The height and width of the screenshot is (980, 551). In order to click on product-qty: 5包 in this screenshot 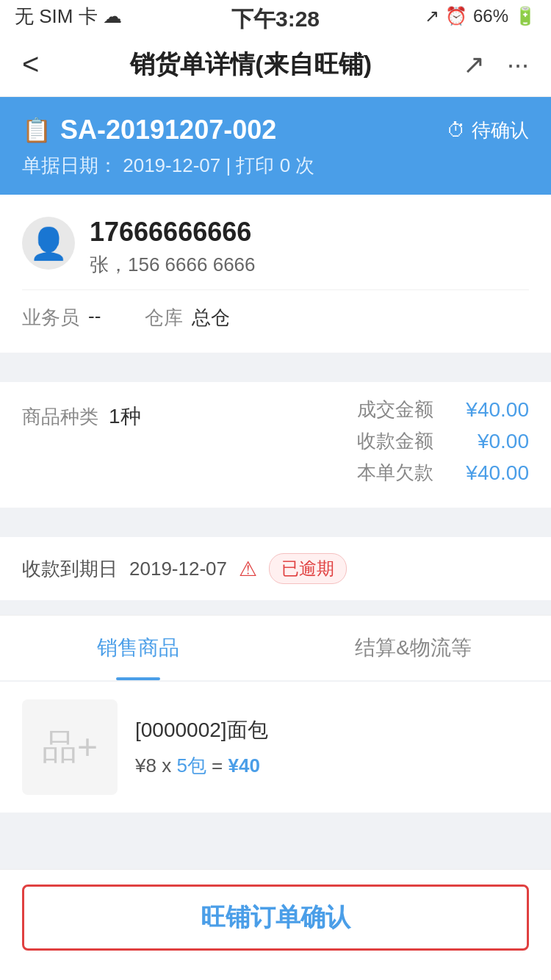, I will do `click(191, 765)`.